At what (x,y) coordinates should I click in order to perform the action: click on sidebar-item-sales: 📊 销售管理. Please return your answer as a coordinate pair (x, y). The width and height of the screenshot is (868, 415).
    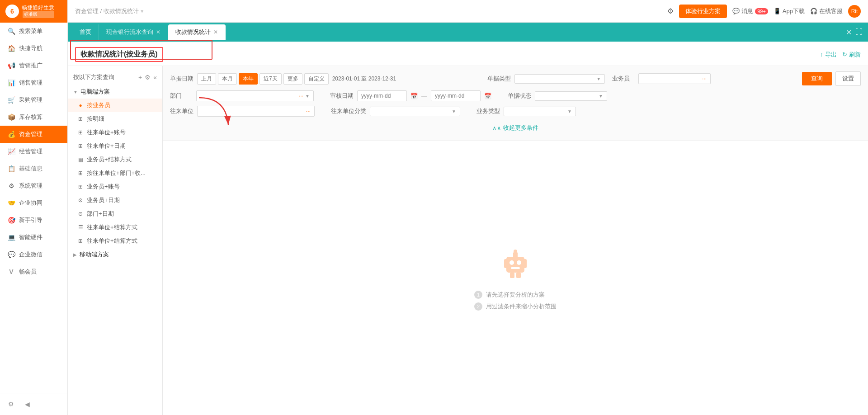
    Looking at the image, I should click on (33, 83).